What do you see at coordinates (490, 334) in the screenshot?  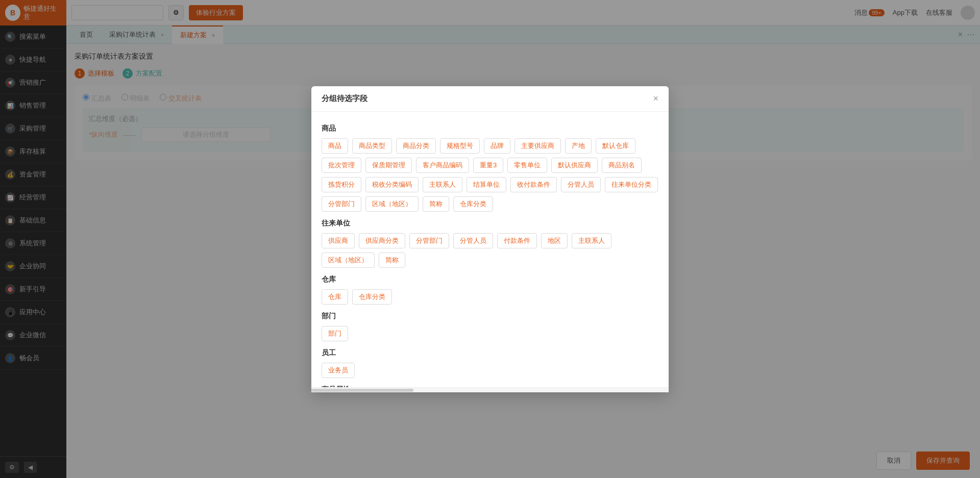 I see `section-dept-fields: 部门` at bounding box center [490, 334].